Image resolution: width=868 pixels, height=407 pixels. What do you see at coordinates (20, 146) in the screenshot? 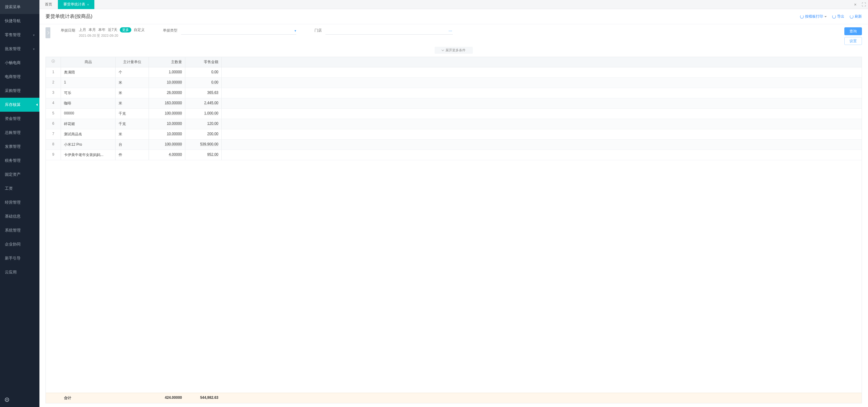
I see `sidebar-item-10: 发票管理` at bounding box center [20, 146].